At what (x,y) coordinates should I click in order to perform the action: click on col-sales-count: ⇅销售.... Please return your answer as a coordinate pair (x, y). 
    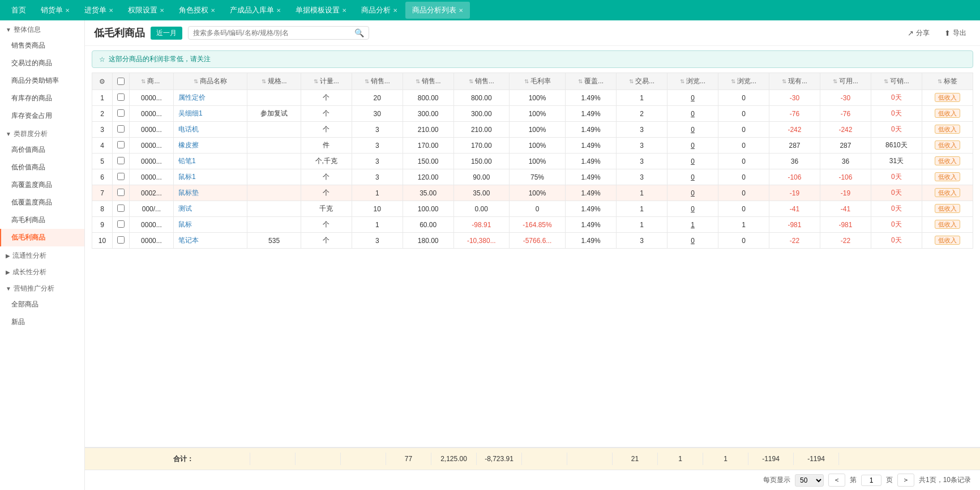
    Looking at the image, I should click on (377, 82).